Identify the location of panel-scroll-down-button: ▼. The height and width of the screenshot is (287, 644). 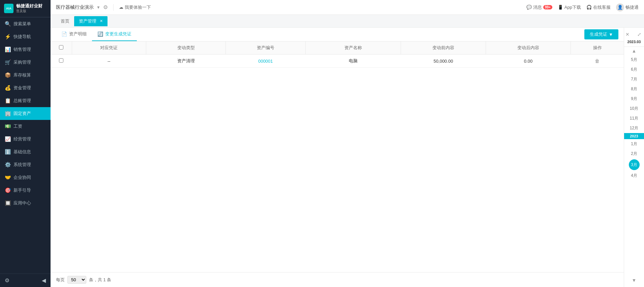
(634, 280).